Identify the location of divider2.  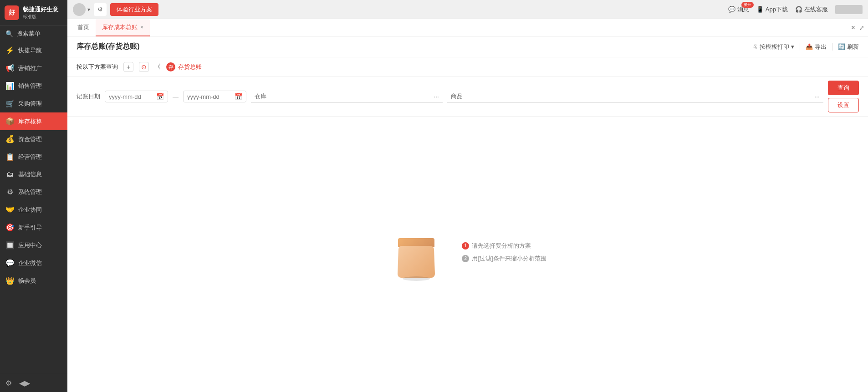
(832, 47).